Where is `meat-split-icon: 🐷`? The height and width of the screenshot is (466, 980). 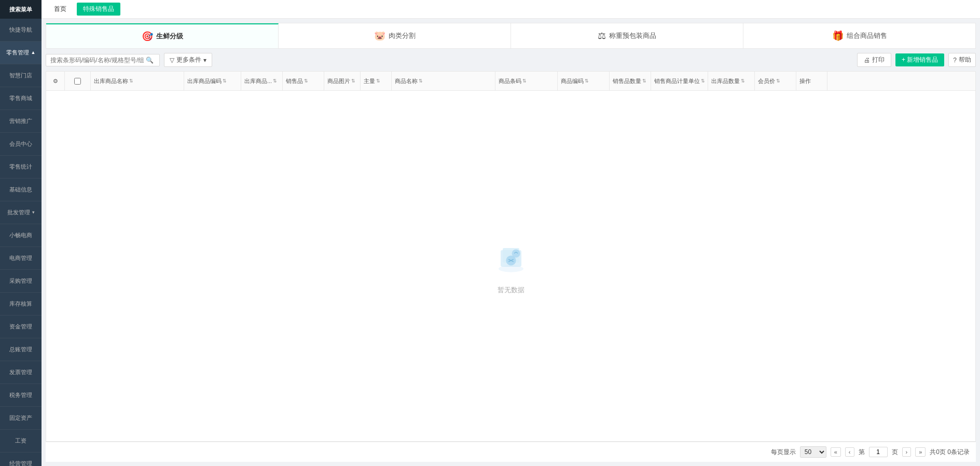 meat-split-icon: 🐷 is located at coordinates (380, 36).